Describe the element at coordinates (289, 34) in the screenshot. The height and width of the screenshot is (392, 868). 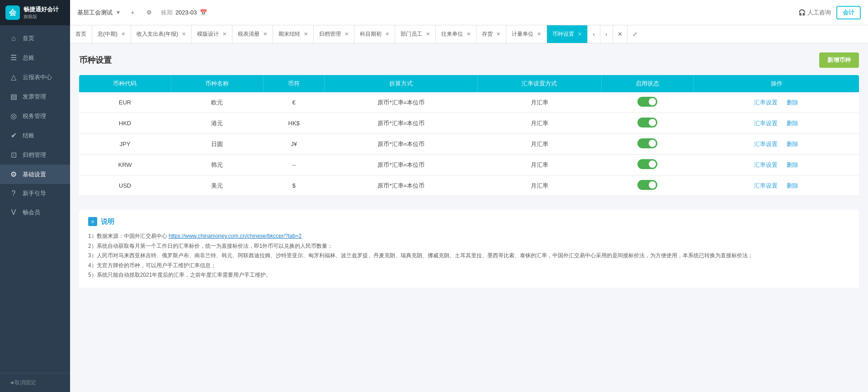
I see `tab-label: 期末结转` at that location.